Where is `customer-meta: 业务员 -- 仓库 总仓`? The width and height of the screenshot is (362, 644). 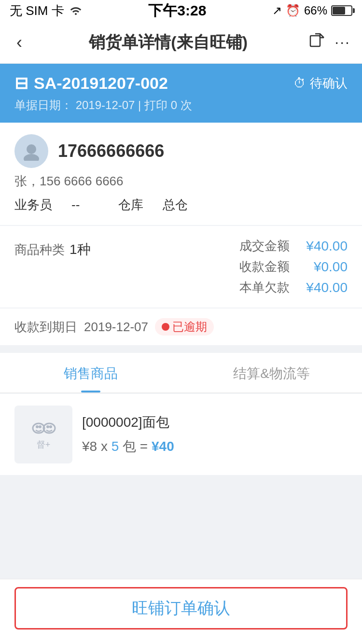
customer-meta: 业务员 -- 仓库 总仓 is located at coordinates (181, 205).